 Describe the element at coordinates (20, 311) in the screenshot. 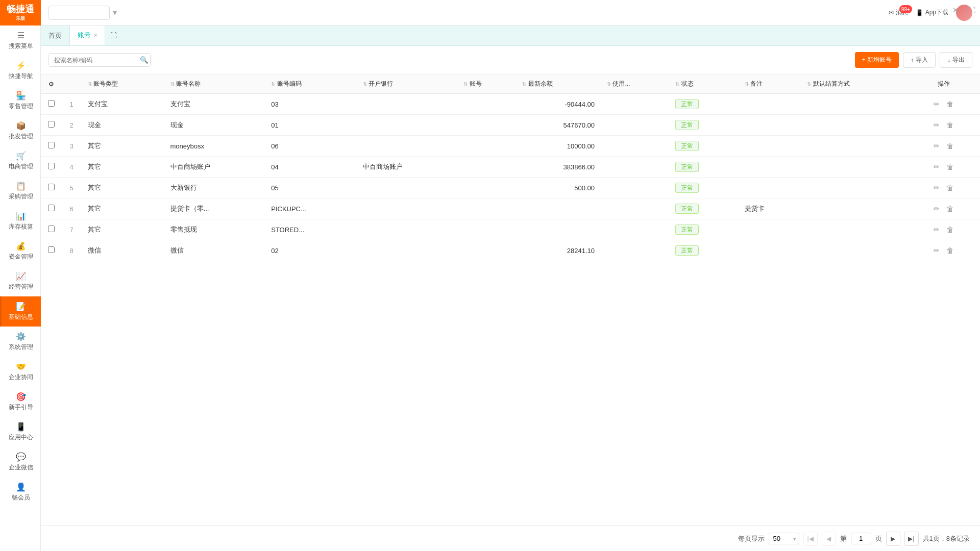

I see `sidebar-item-basic-info: 📝 基础信息` at that location.